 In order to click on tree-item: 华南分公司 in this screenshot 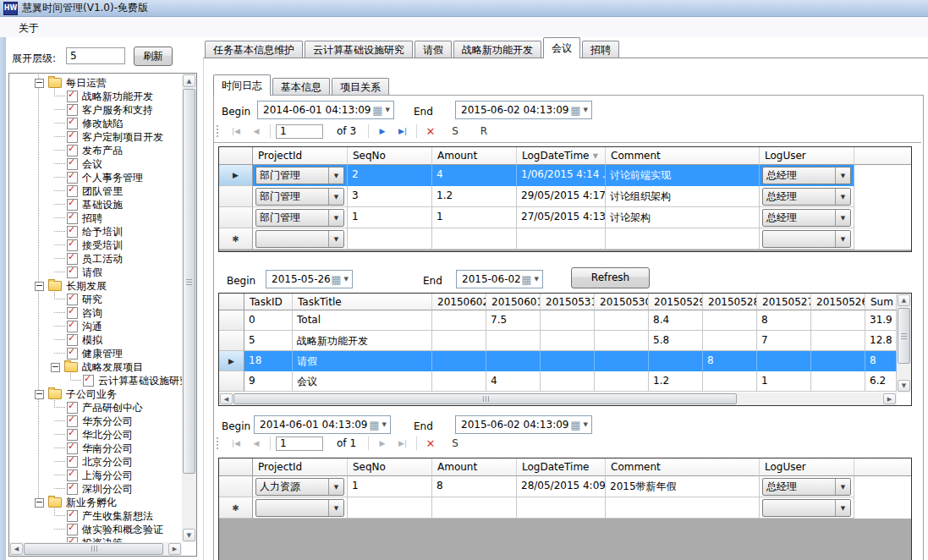, I will do `click(96, 448)`.